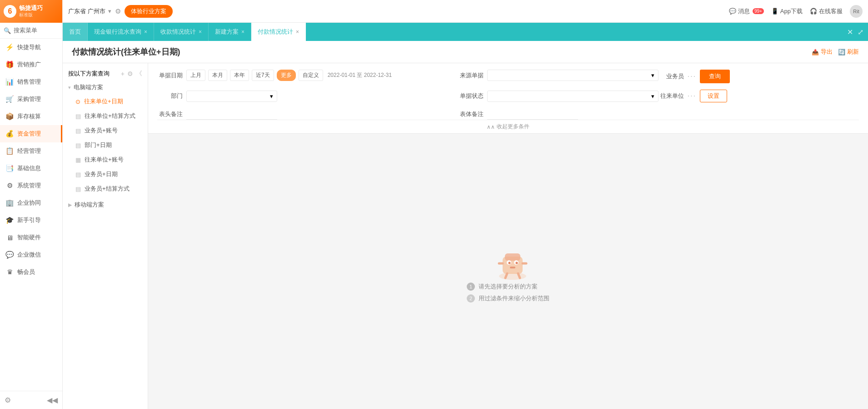 The image size is (868, 409). Describe the element at coordinates (31, 151) in the screenshot. I see `sidebar-item-operations: 📋 经营管理` at that location.